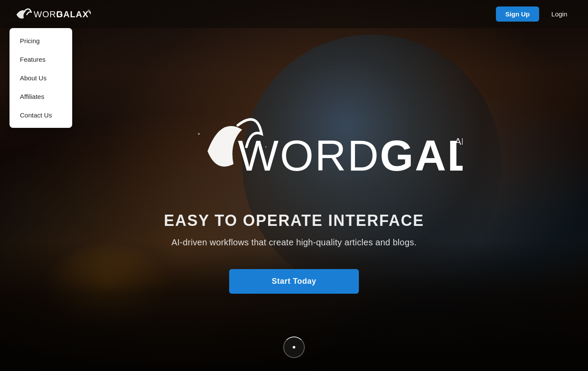  What do you see at coordinates (350, 155) in the screenshot?
I see `svg-text: WORDGALAXY` at bounding box center [350, 155].